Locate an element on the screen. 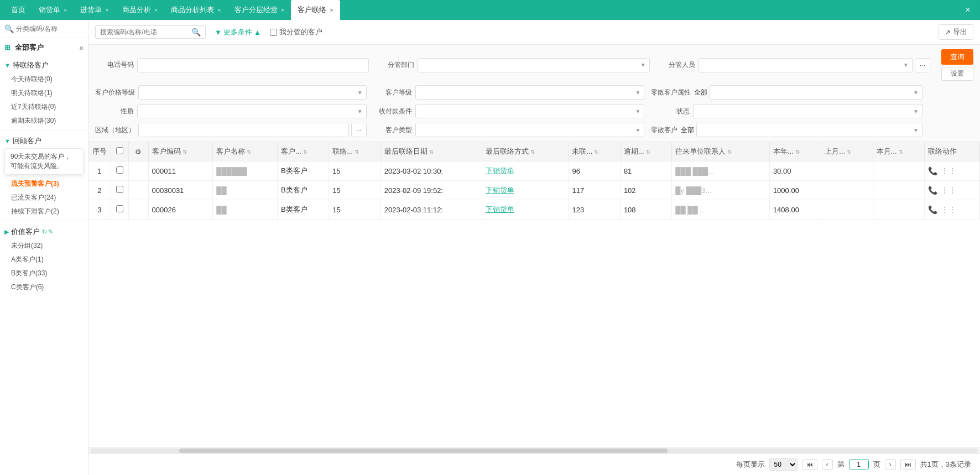  per-page-select: 50 10 20 100 is located at coordinates (783, 464).